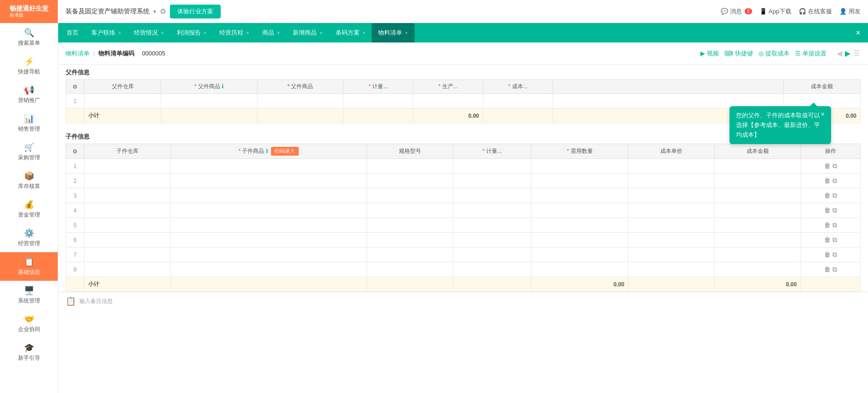  I want to click on tab-new-product: 新增商品 ×, so click(307, 33).